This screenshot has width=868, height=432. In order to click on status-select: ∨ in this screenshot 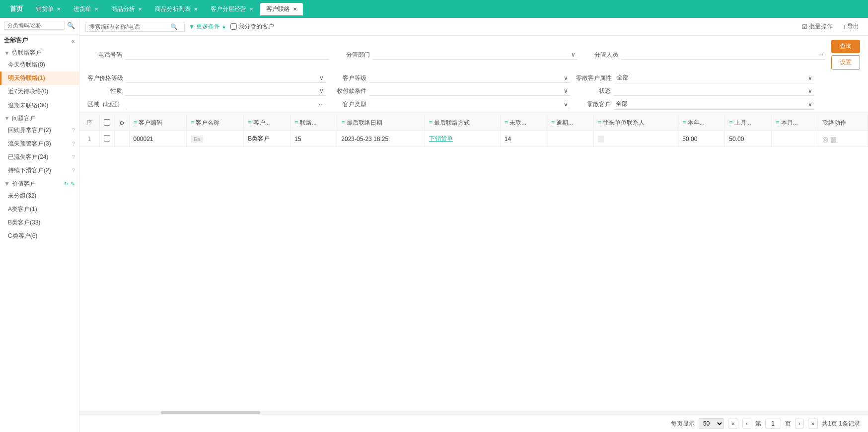, I will do `click(714, 91)`.